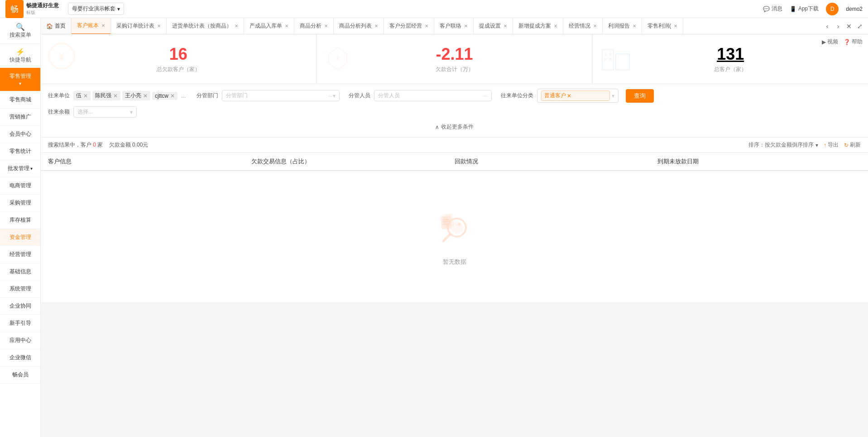 This screenshot has width=868, height=437. What do you see at coordinates (91, 26) in the screenshot?
I see `tab-customers: 客户账本 ✕` at bounding box center [91, 26].